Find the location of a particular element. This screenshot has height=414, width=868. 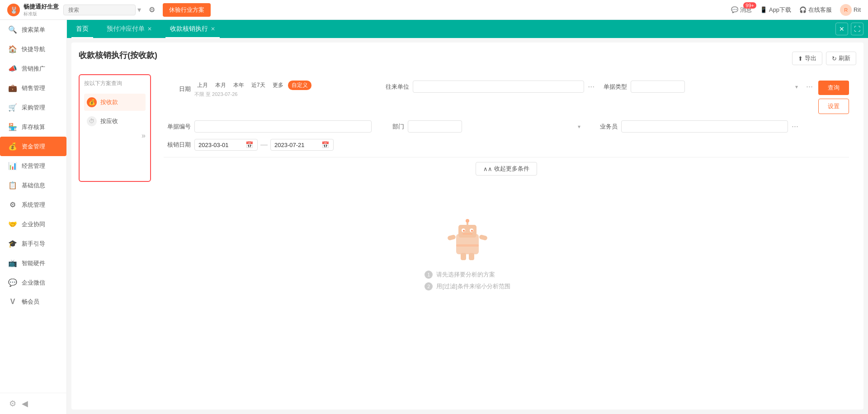

receipt-option-icon: 💰 is located at coordinates (92, 102).